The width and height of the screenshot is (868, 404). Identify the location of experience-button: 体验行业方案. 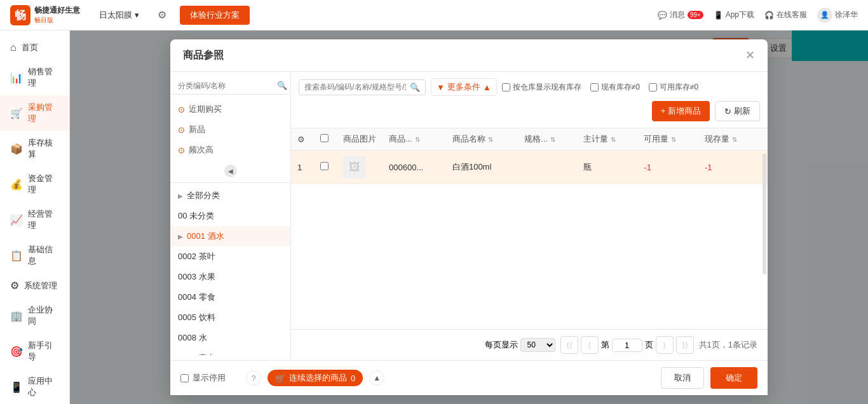
(215, 15).